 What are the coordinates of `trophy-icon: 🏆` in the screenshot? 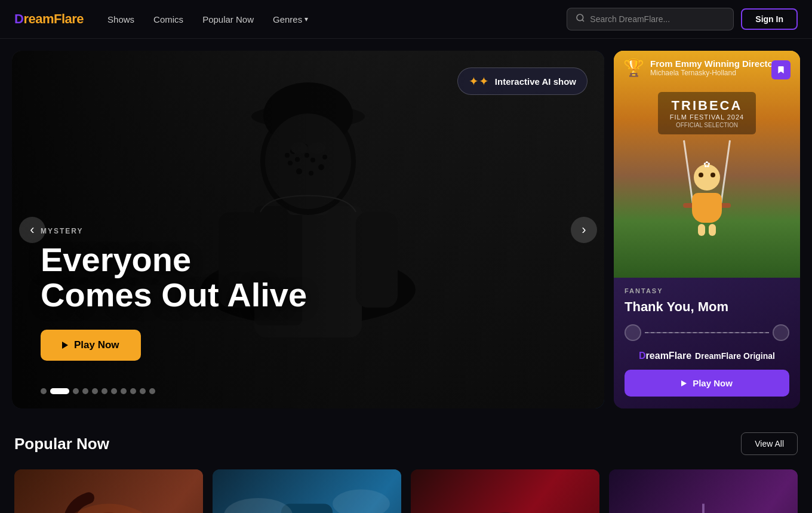 It's located at (634, 68).